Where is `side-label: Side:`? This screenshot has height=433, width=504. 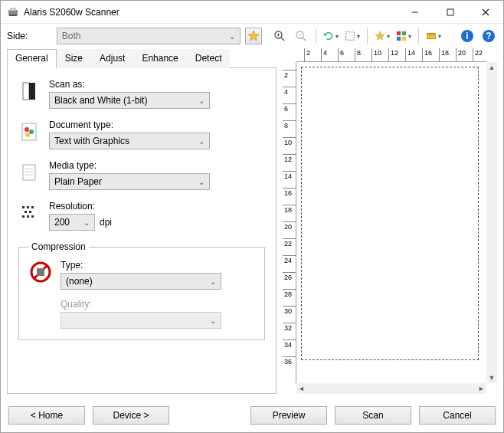 side-label: Side: is located at coordinates (29, 36).